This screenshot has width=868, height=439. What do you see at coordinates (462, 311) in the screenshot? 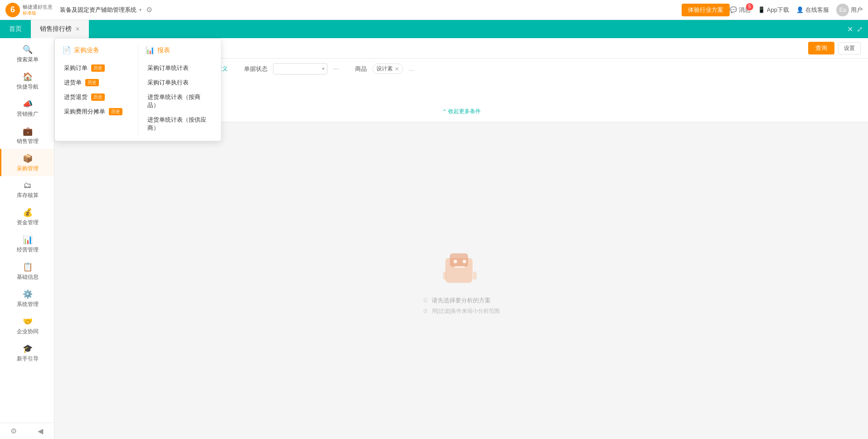
I see `empty-hint-2: ② 用[过滤]条件来缩小分析范围` at bounding box center [462, 311].